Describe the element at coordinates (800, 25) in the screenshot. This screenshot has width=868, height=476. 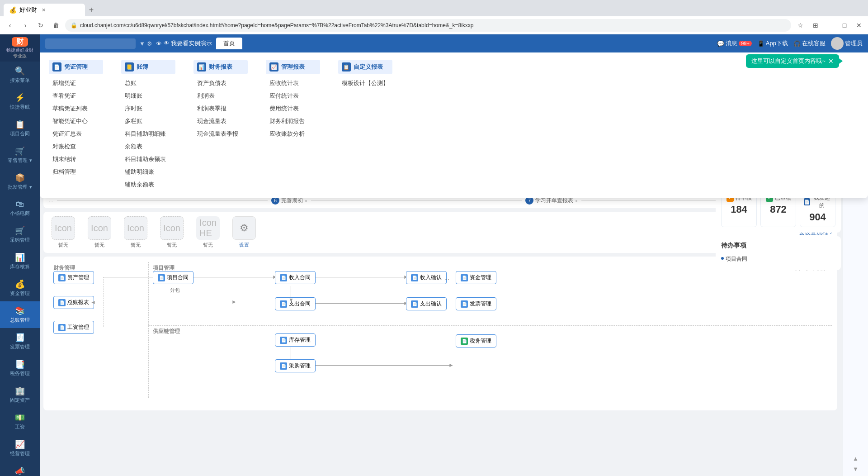
I see `bookmark-btn: ☆` at that location.